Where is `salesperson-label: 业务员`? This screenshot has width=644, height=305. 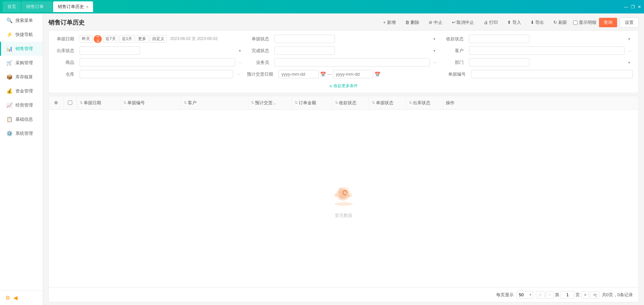 salesperson-label: 业务员 is located at coordinates (259, 63).